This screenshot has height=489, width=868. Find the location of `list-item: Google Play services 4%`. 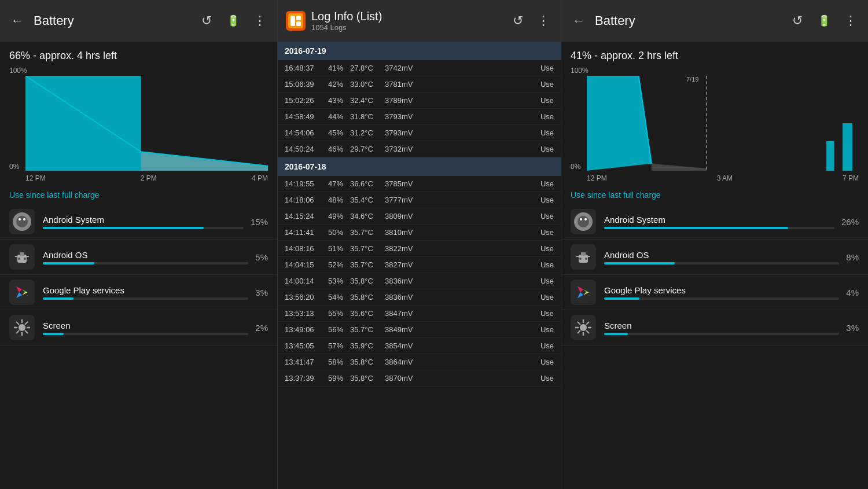

list-item: Google Play services 4% is located at coordinates (715, 293).